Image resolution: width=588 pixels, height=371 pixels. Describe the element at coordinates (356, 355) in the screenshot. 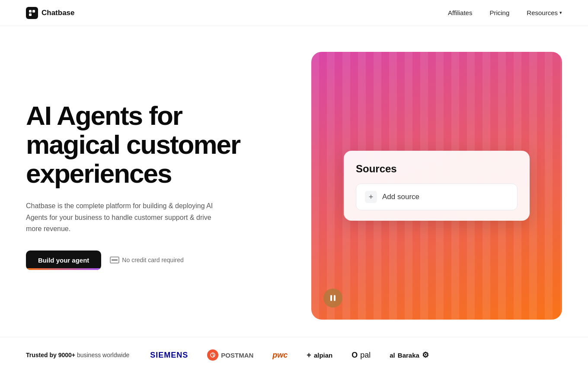

I see `brand-logo-row: SIEMENS POSTMAN pwc +alpian Opal alBarak…` at that location.